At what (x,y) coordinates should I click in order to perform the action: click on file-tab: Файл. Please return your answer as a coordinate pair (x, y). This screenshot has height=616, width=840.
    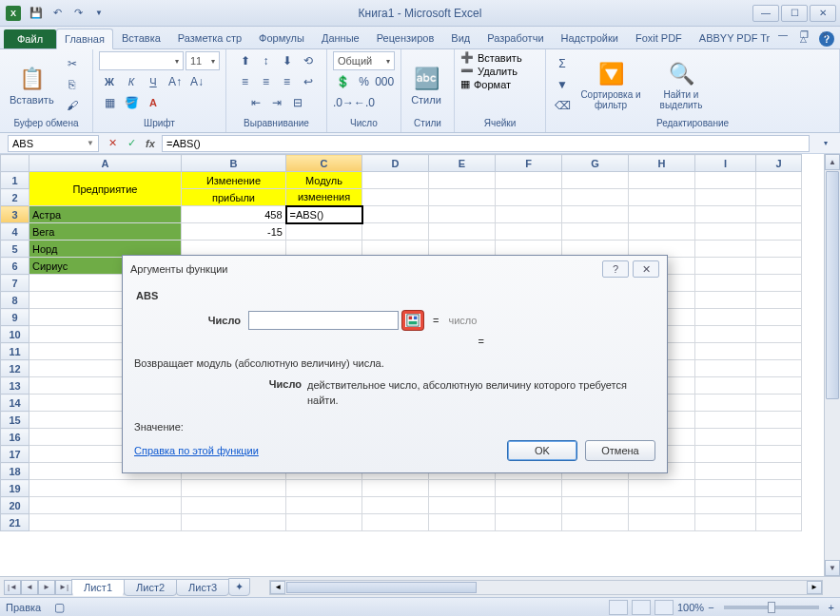
    Looking at the image, I should click on (30, 39).